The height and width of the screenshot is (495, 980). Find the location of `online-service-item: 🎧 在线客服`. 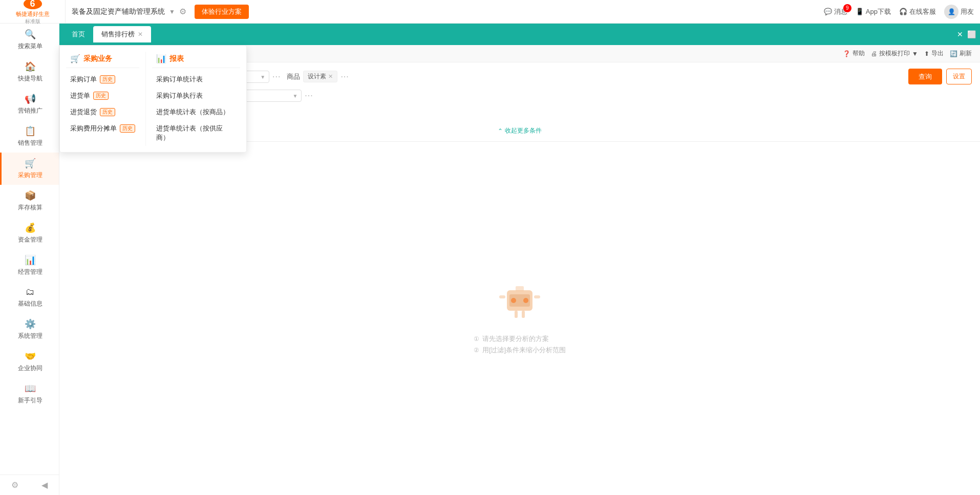

online-service-item: 🎧 在线客服 is located at coordinates (918, 12).